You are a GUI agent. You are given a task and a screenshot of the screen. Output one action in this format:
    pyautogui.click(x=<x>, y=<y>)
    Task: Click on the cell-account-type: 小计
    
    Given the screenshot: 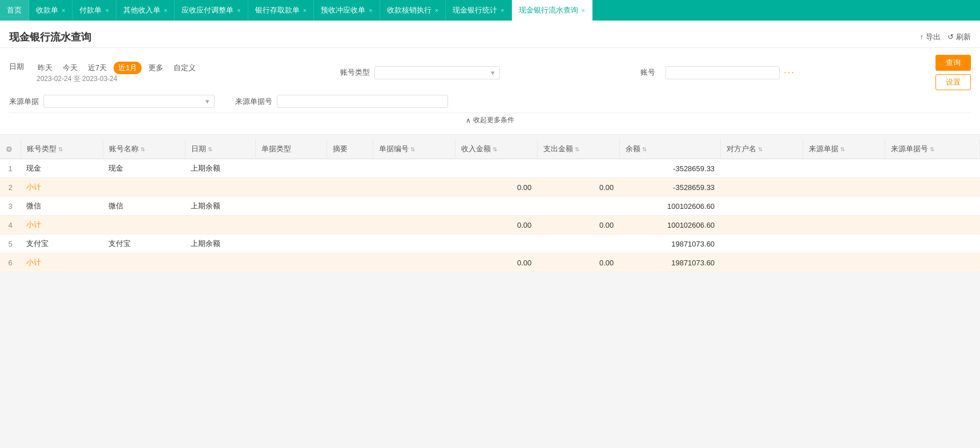 What is the action you would take?
    pyautogui.click(x=62, y=187)
    